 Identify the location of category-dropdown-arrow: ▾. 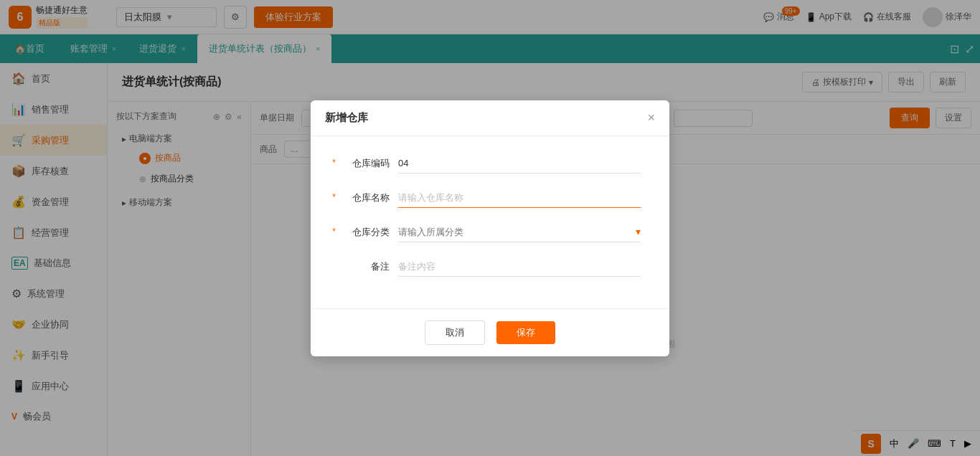
(639, 232).